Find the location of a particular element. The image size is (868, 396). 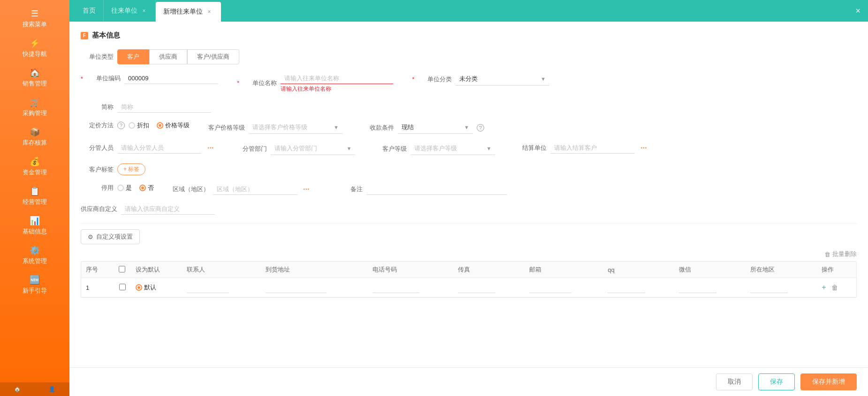

row-wechat-input is located at coordinates (698, 287).